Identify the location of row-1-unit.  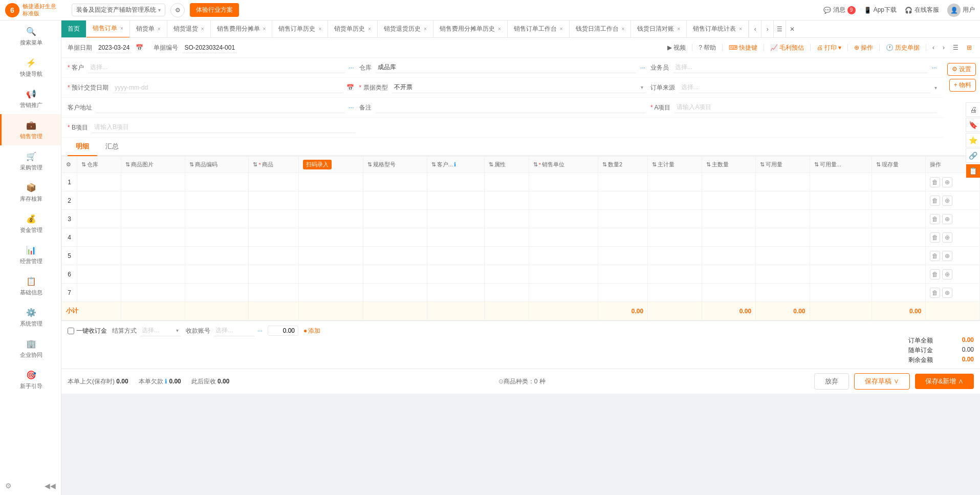
(563, 182).